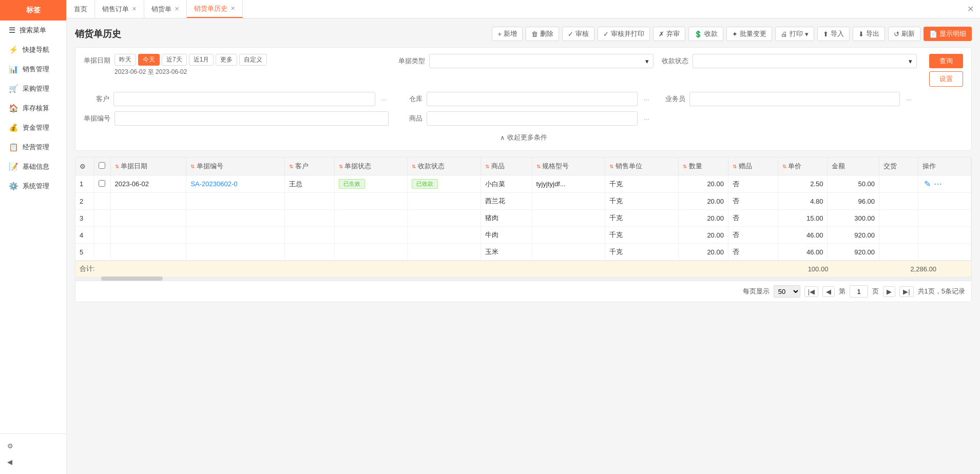  What do you see at coordinates (148, 235) in the screenshot?
I see `cell-doc-date` at bounding box center [148, 235].